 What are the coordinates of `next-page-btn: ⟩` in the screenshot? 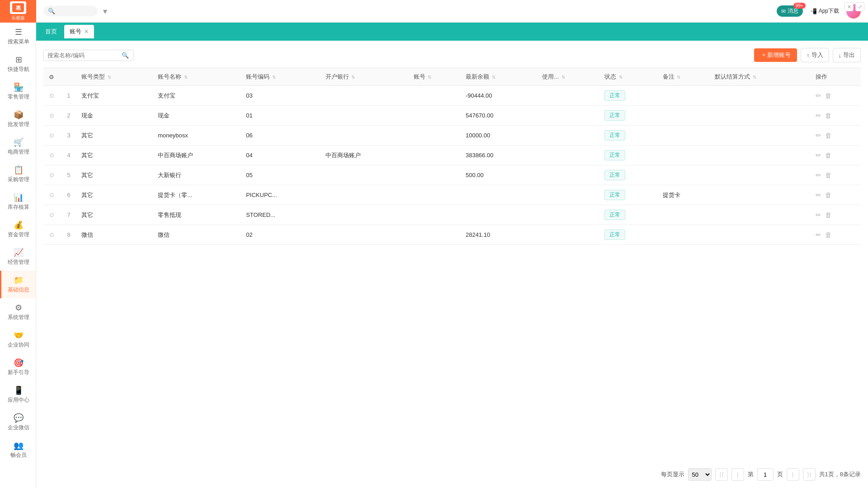 It's located at (793, 474).